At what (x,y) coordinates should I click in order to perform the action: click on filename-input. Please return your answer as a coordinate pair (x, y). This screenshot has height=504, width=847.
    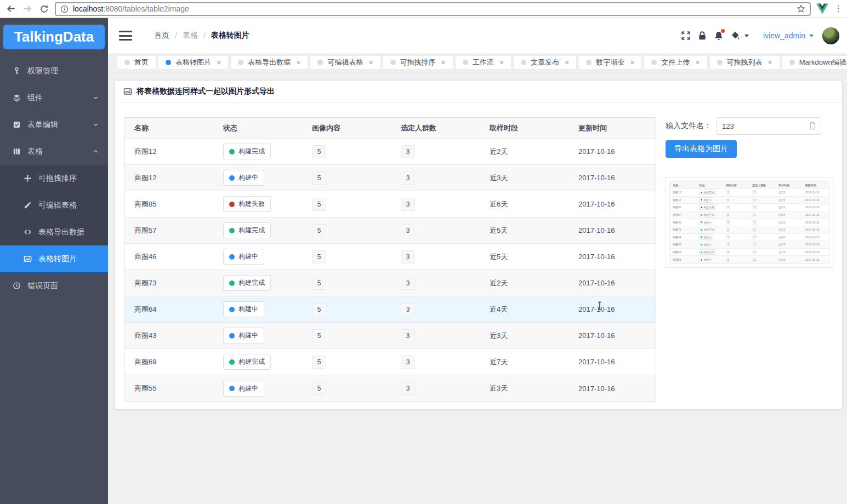
    Looking at the image, I should click on (769, 126).